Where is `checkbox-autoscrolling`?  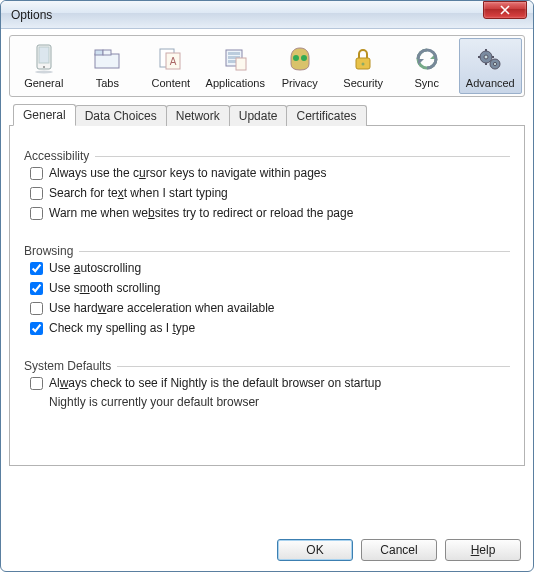 checkbox-autoscrolling is located at coordinates (36, 268).